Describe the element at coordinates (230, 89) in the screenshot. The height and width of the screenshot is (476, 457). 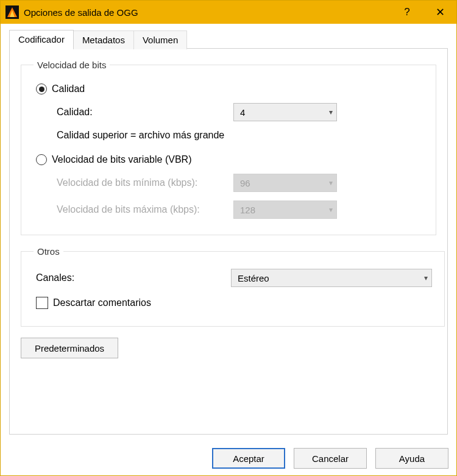
I see `quality-radio-row: Calidad` at that location.